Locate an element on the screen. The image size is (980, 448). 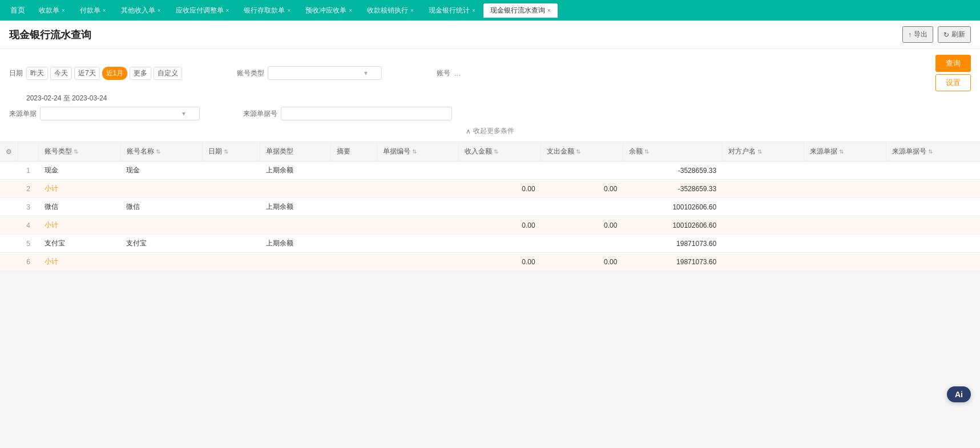
table-row: 1 现金 现金 上期余额 -3528659.33 is located at coordinates (490, 171).